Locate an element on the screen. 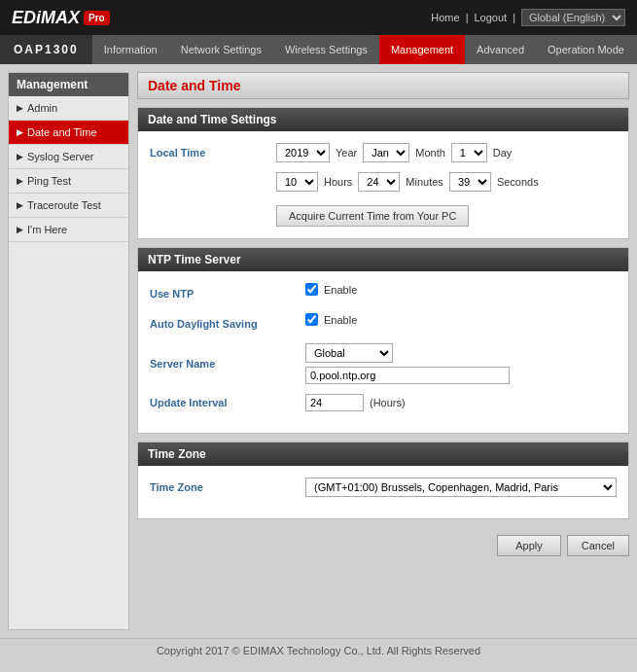 Image resolution: width=637 pixels, height=672 pixels. date-time-section-body: Local Time 2019 Year Jan Month 1 is located at coordinates (383, 185).